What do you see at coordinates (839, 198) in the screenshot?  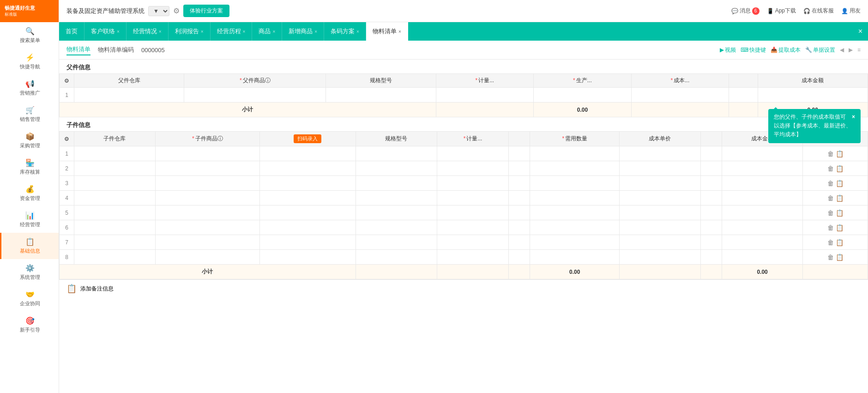 I see `copy-icon-4: 📋` at bounding box center [839, 198].